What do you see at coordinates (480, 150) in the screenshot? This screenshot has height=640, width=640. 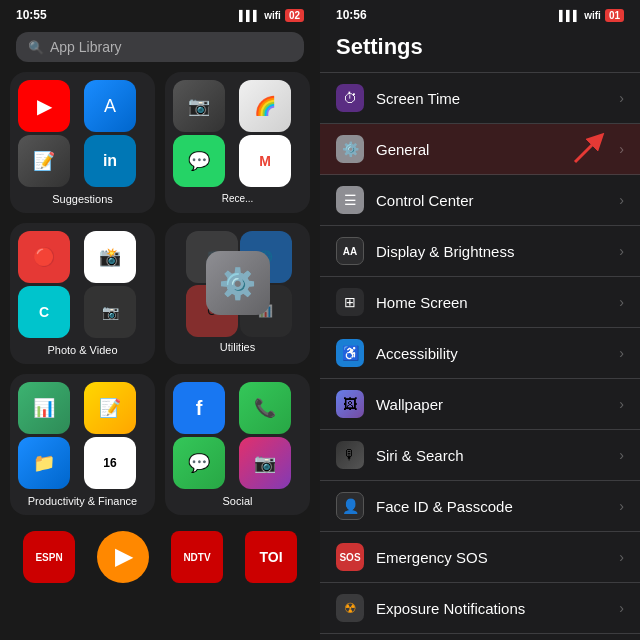 I see `settings-general: ⚙️ General ›` at bounding box center [480, 150].